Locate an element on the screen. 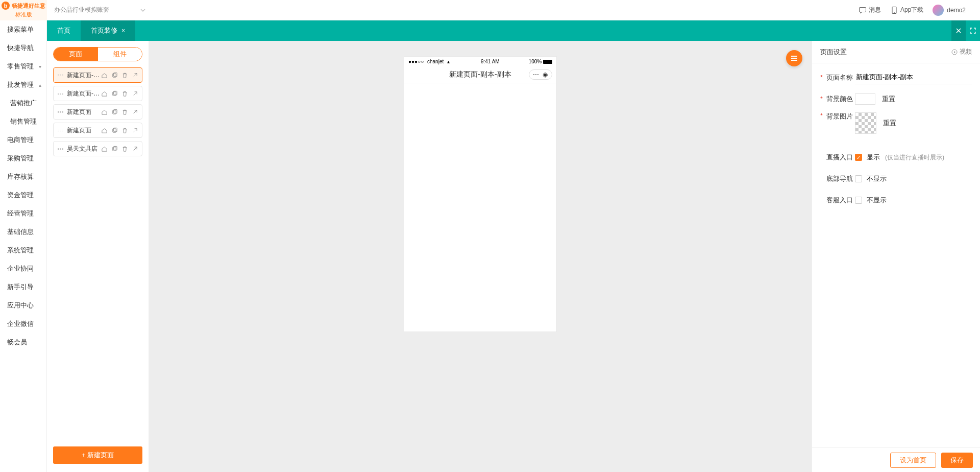  bg-image-picker is located at coordinates (866, 123).